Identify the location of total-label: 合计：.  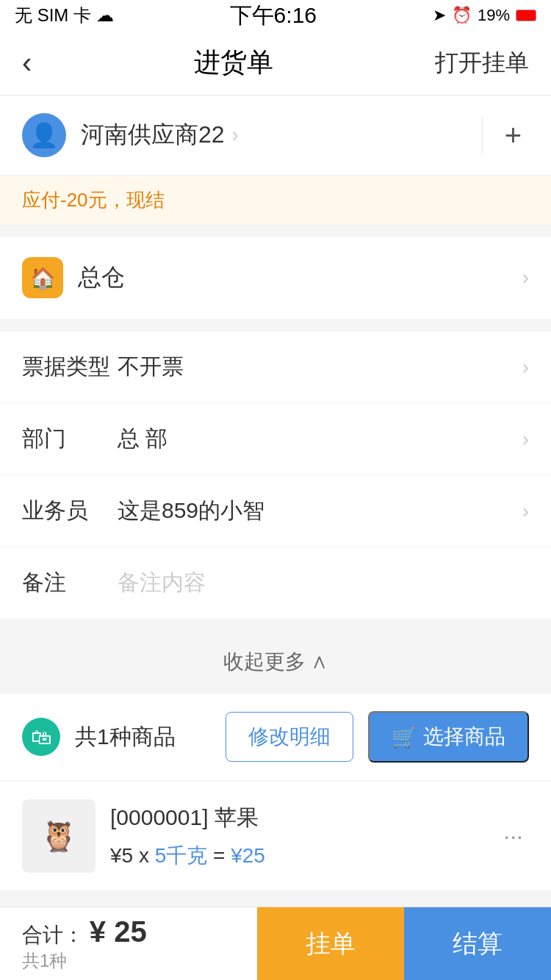
(53, 934).